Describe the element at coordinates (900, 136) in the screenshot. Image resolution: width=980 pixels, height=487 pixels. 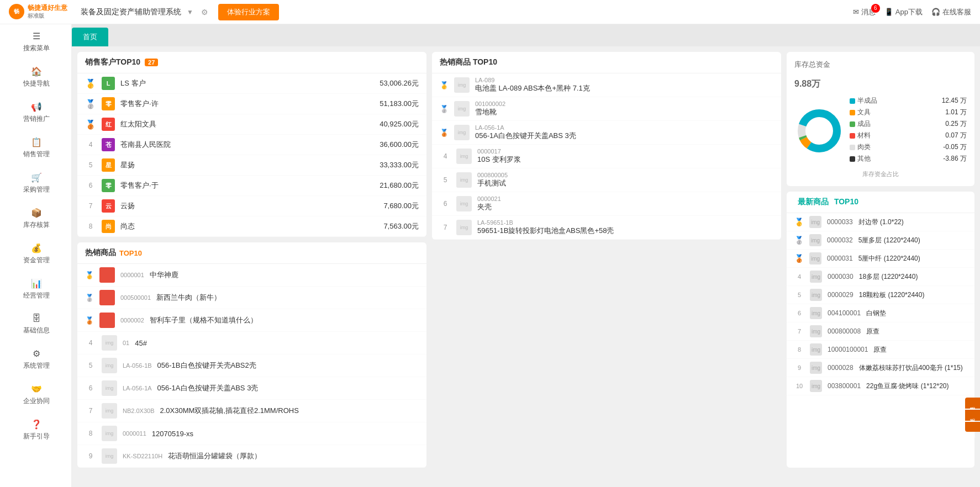
I see `legend-name: 材料` at that location.